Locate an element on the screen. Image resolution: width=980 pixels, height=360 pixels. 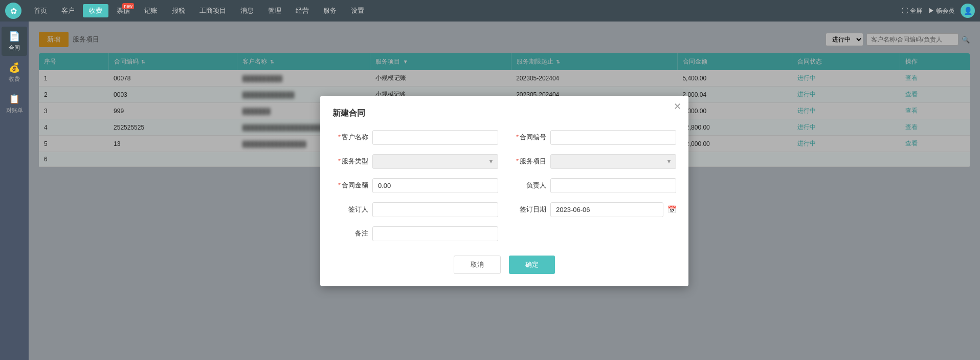
nav-invoice: 票据 new is located at coordinates (123, 11).